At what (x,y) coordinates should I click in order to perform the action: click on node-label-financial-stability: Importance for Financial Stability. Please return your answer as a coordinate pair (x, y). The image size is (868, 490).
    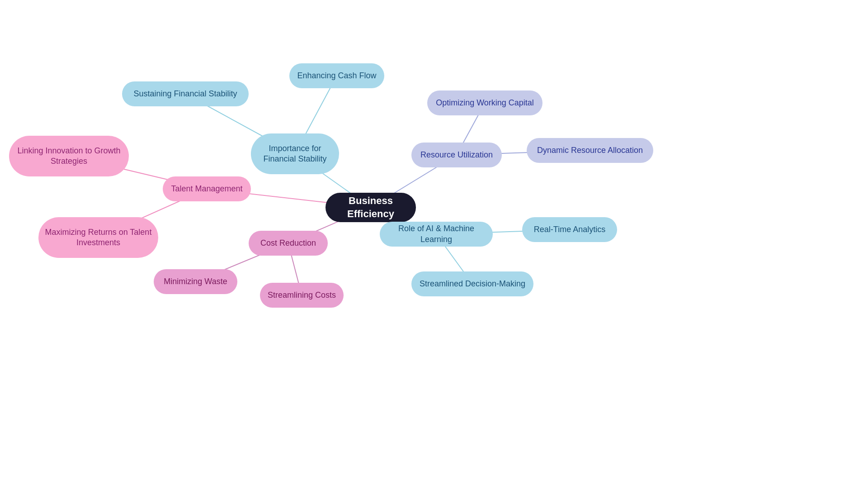
    Looking at the image, I should click on (295, 154).